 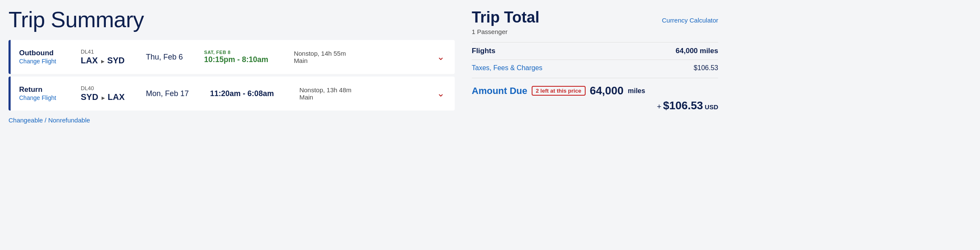 I want to click on outbound-origin: LAX, so click(x=89, y=60).